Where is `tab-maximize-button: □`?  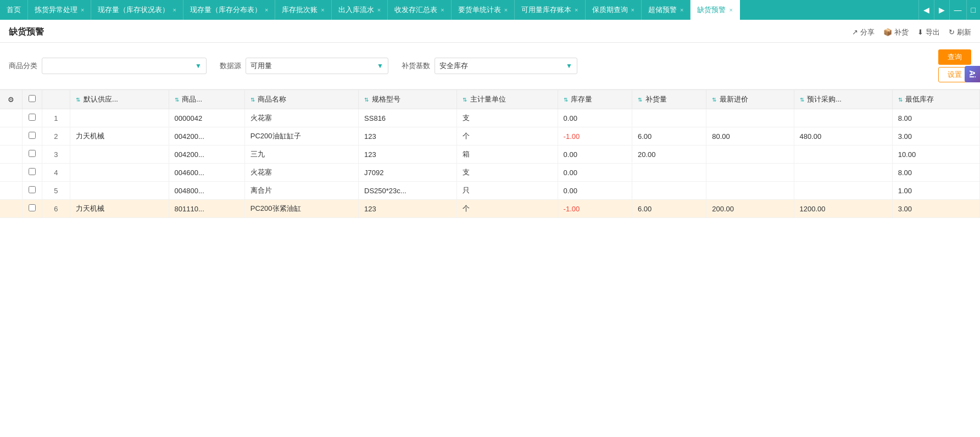 tab-maximize-button: □ is located at coordinates (973, 10).